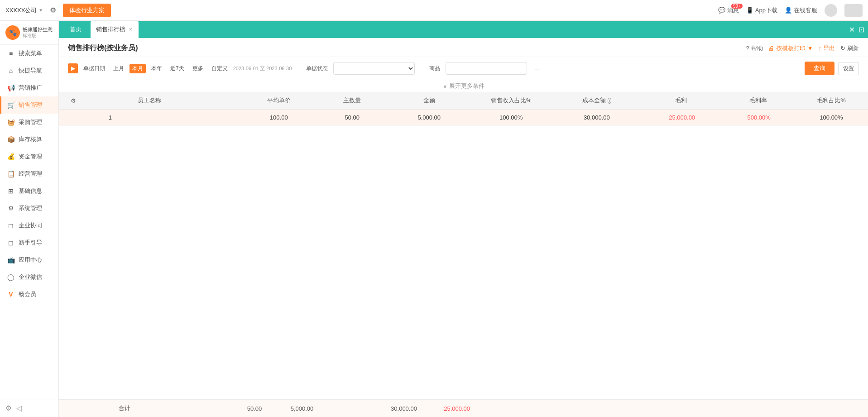 The width and height of the screenshot is (868, 417). What do you see at coordinates (29, 208) in the screenshot?
I see `sidebar-item-system: ⚙ 系统管理` at bounding box center [29, 208].